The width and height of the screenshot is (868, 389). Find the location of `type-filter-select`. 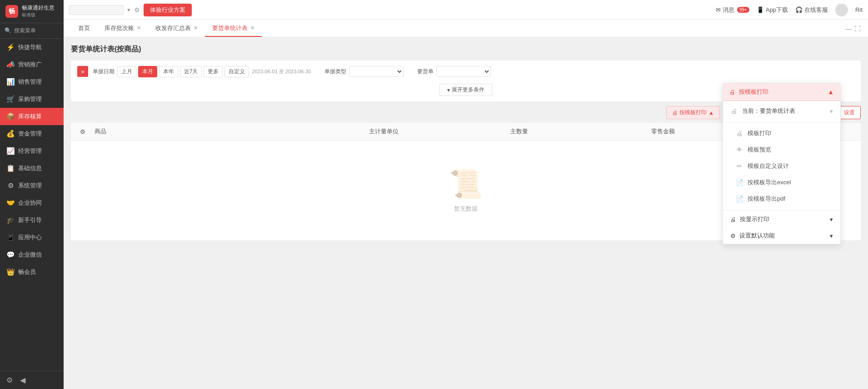

type-filter-select is located at coordinates (376, 71).